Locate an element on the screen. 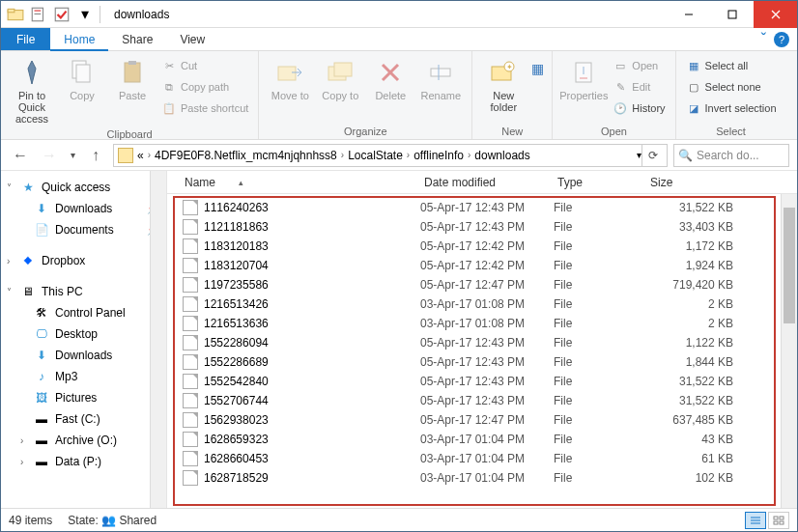 Image resolution: width=798 pixels, height=532 pixels. back-button: ← is located at coordinates (20, 155).